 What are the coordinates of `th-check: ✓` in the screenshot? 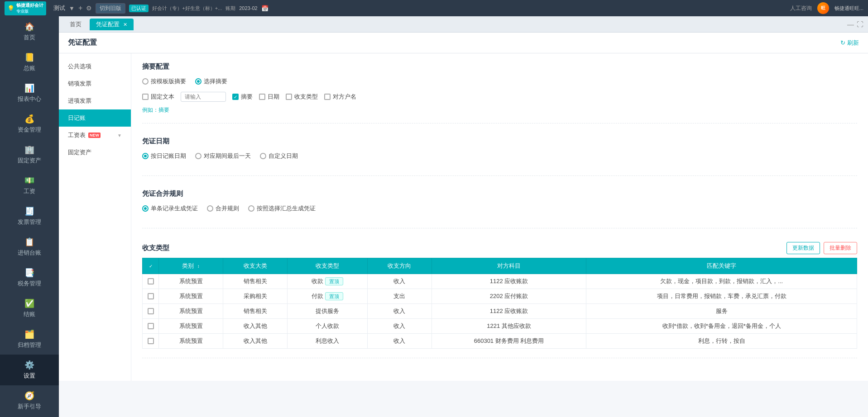 It's located at (151, 266).